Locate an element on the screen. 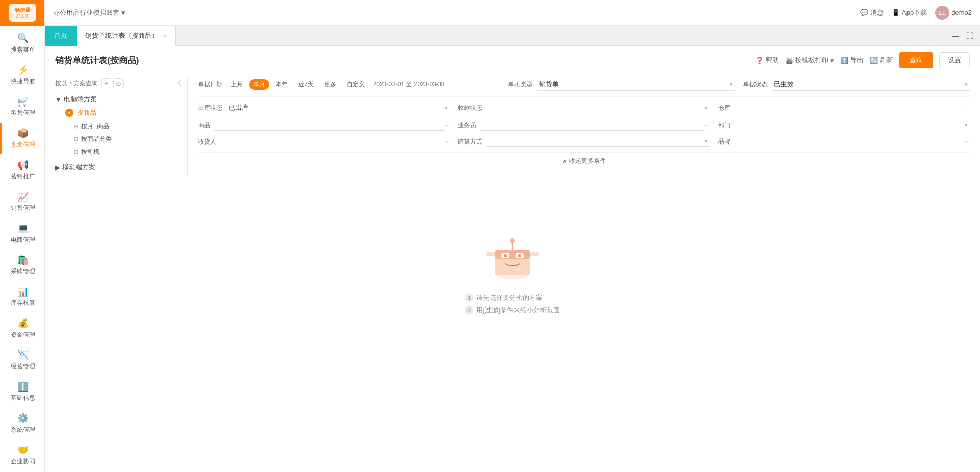 This screenshot has width=980, height=472. scheme-group-pc-header: ▼ 电脑端方案 is located at coordinates (118, 99).